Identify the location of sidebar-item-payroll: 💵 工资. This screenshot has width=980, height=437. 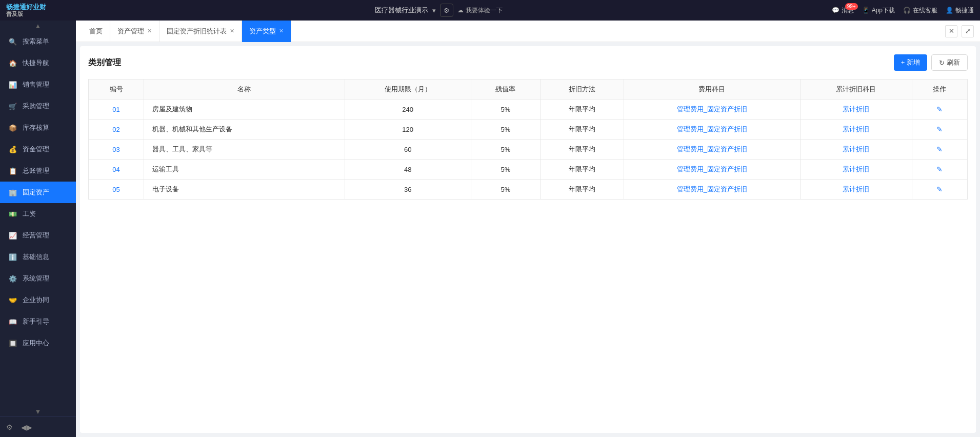
(38, 214).